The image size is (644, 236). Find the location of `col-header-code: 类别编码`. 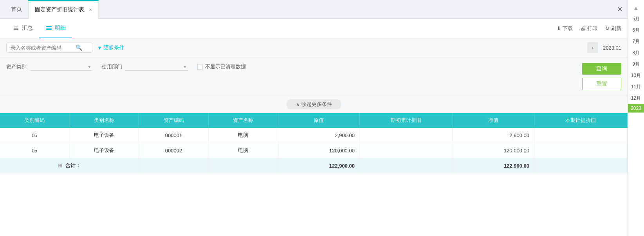

col-header-code: 类别编码 is located at coordinates (34, 120).